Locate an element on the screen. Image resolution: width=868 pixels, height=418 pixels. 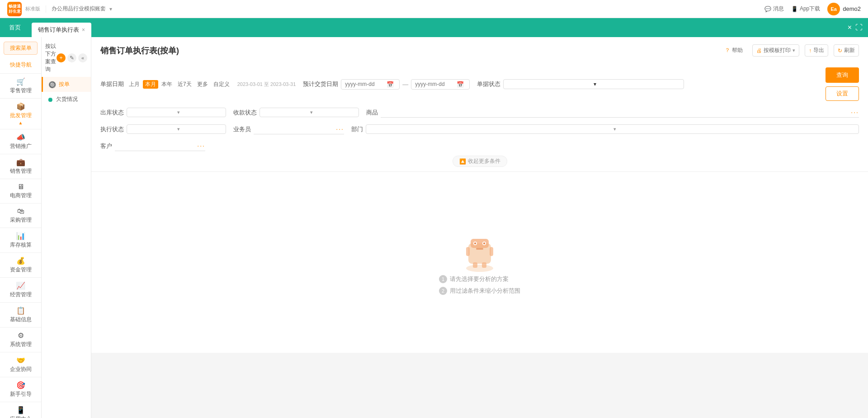
date-tab-curmonth: 本月 is located at coordinates (151, 84).